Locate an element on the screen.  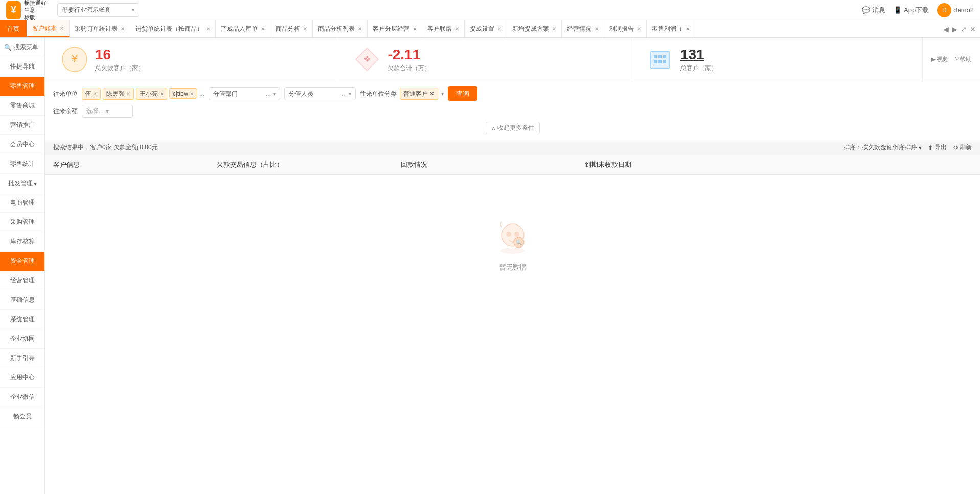
sidebar-item-operation: 经营管理 is located at coordinates (22, 281).